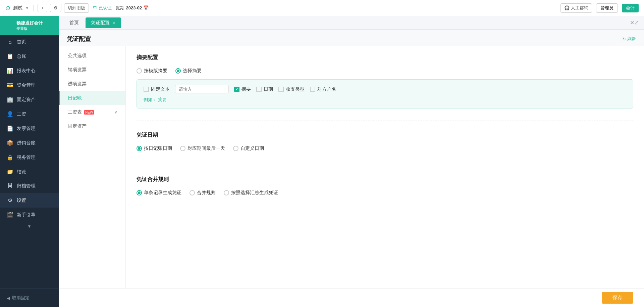 The height and width of the screenshot is (307, 644). Describe the element at coordinates (618, 298) in the screenshot. I see `save-button: 保存` at that location.